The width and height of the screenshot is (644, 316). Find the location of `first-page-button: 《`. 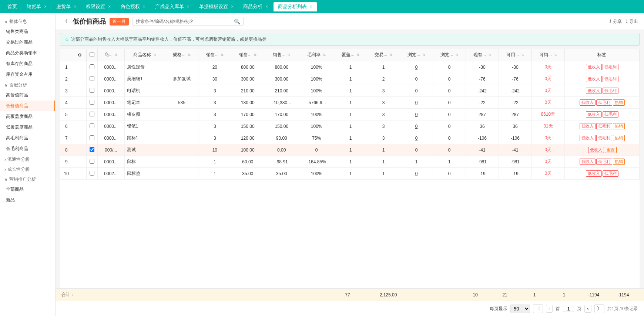

first-page-button: 《 is located at coordinates (538, 309).